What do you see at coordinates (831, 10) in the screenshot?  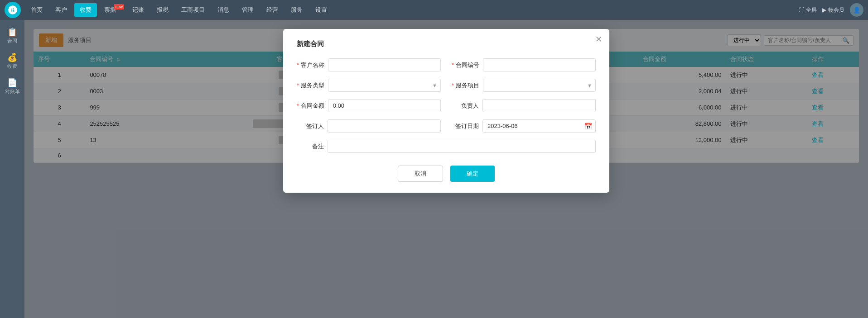 I see `nav-right: ⛶ 全屏 ▶ 畅会员 👤` at bounding box center [831, 10].